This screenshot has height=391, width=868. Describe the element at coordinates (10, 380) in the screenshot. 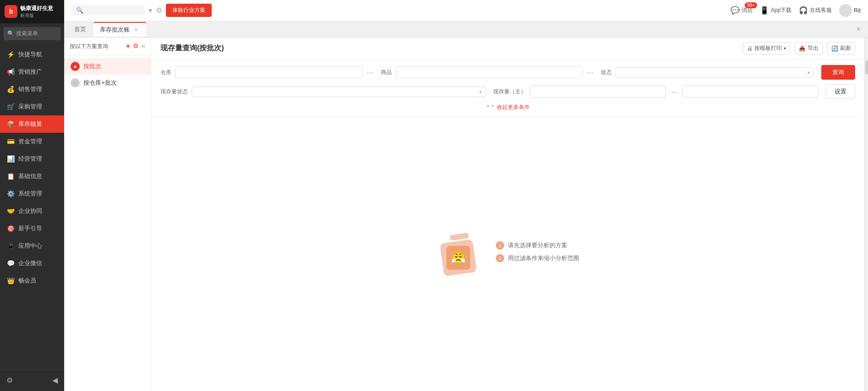

I see `sidebar-settings-button: ⚙` at that location.